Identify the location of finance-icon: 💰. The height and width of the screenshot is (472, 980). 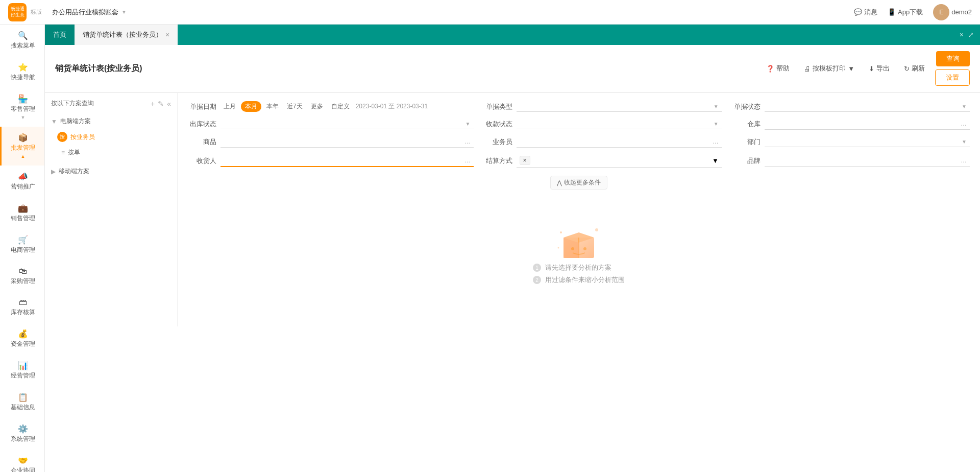
(23, 334).